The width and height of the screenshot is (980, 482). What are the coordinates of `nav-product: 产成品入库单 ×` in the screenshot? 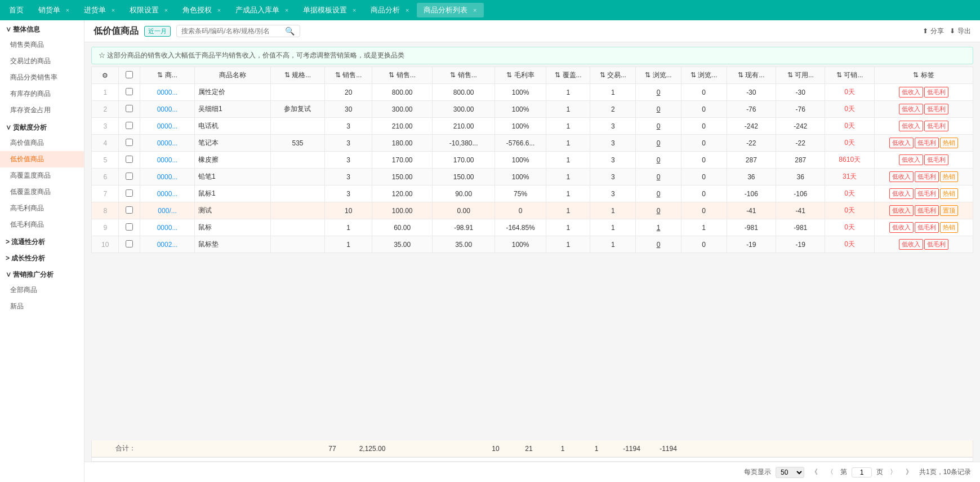 It's located at (262, 10).